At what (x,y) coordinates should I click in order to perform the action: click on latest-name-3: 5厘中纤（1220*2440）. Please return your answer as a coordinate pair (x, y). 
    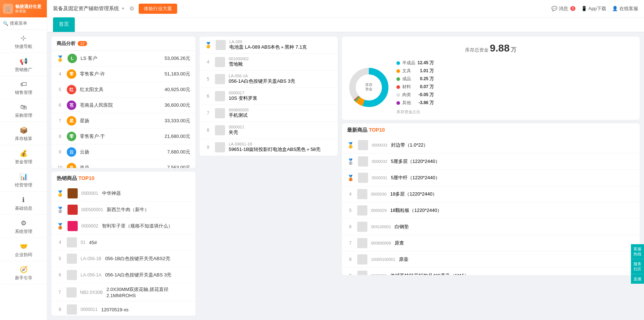
    Looking at the image, I should click on (415, 178).